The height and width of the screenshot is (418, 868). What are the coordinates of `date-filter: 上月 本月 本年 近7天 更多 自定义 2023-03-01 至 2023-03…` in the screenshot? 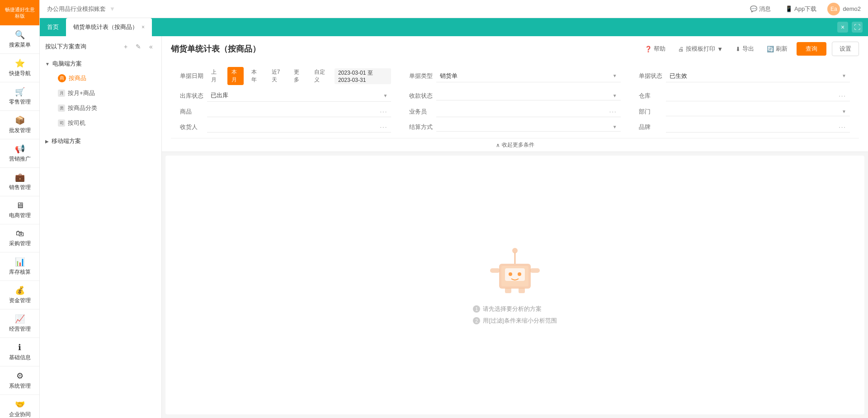 It's located at (299, 76).